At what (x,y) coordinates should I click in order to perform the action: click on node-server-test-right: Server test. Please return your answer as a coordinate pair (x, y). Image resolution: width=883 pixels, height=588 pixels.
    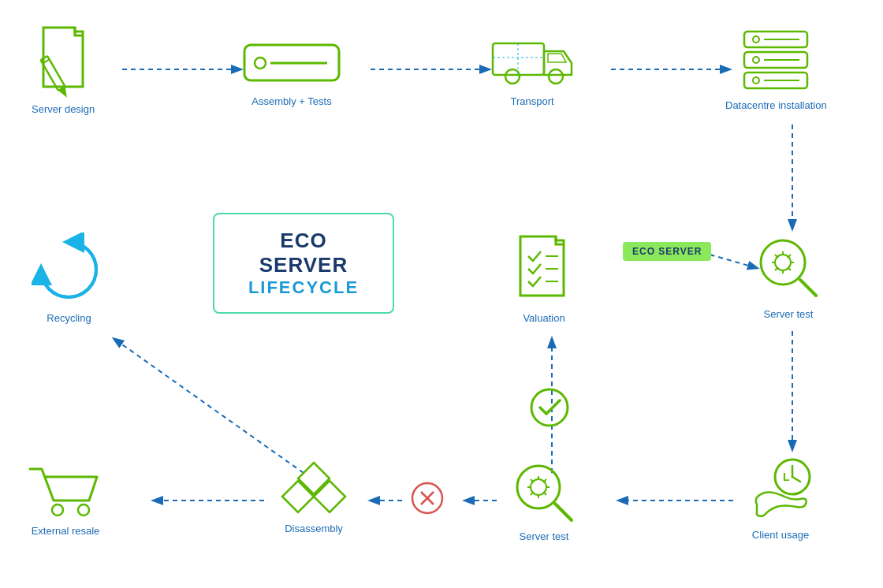
    Looking at the image, I should click on (788, 276).